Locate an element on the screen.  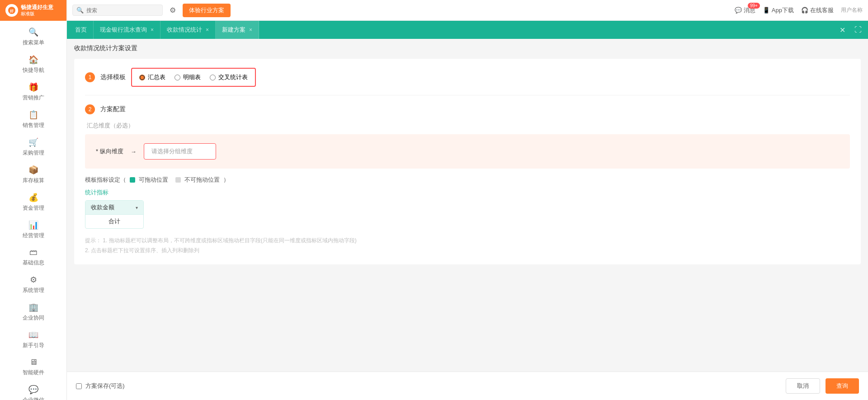
save-checkbox is located at coordinates (79, 386).